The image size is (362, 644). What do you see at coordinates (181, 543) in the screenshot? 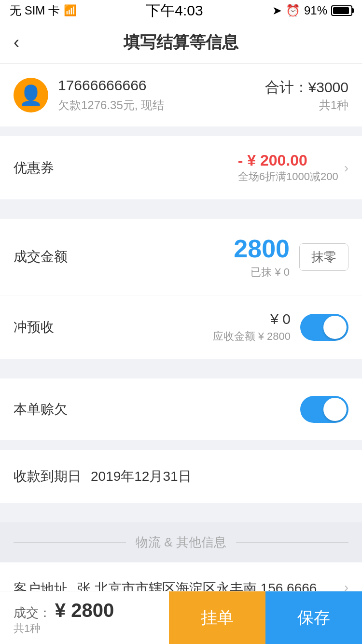
I see `logistics-divider: 物流 & 其他信息` at bounding box center [181, 543].